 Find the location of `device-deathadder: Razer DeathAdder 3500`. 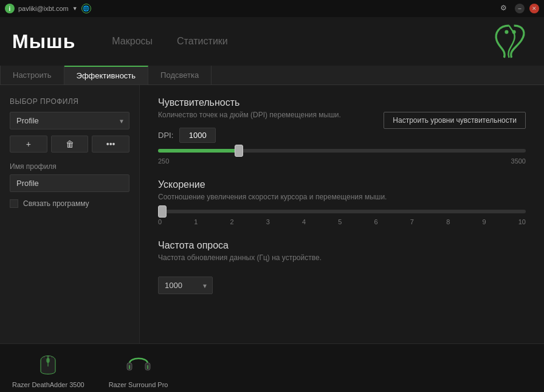

device-deathadder: Razer DeathAdder 3500 is located at coordinates (49, 368).